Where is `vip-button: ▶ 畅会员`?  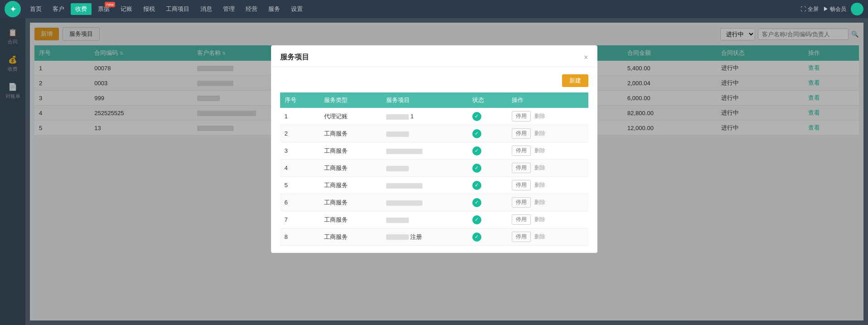
vip-button: ▶ 畅会员 is located at coordinates (835, 9).